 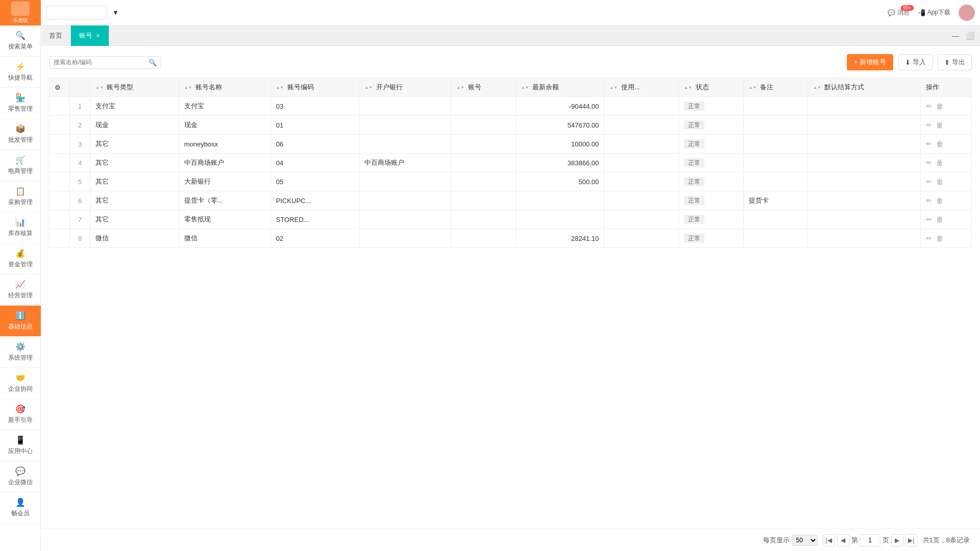 What do you see at coordinates (20, 446) in the screenshot?
I see `sidebar-item-appcenter: 📱 应用中心` at bounding box center [20, 446].